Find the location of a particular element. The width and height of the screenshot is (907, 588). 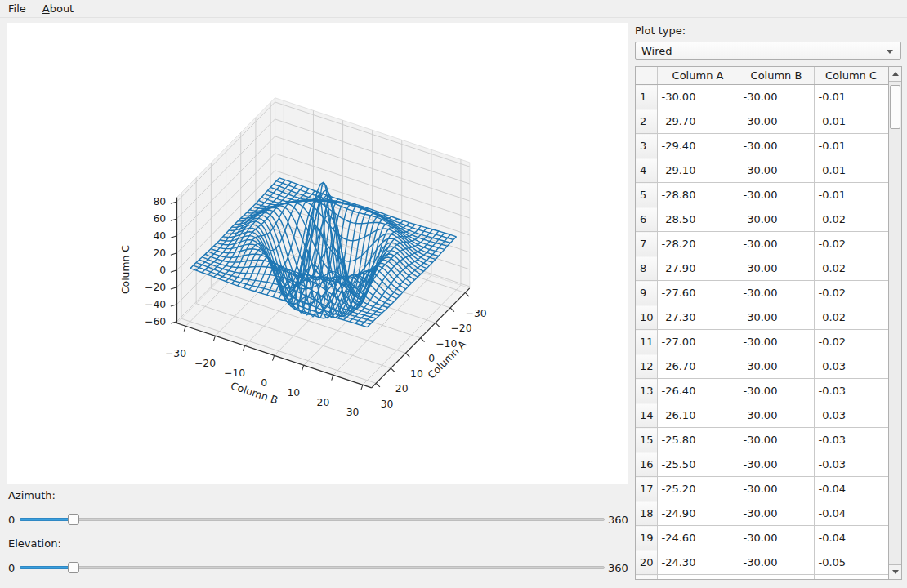

scroll-up-button is located at coordinates (896, 74).